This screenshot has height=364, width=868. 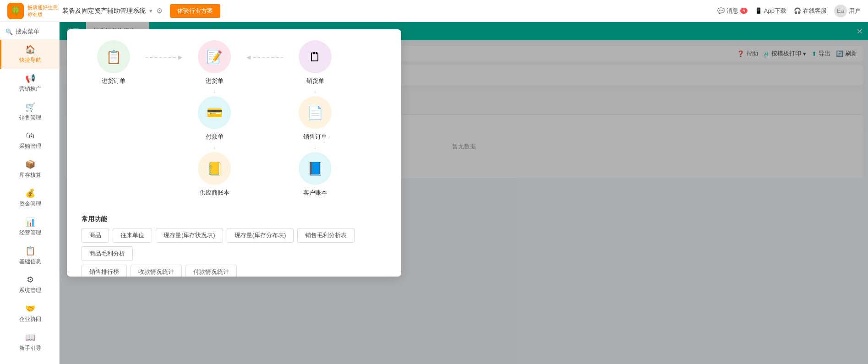 What do you see at coordinates (315, 137) in the screenshot?
I see `sales-order-label: 销售订单` at bounding box center [315, 137].